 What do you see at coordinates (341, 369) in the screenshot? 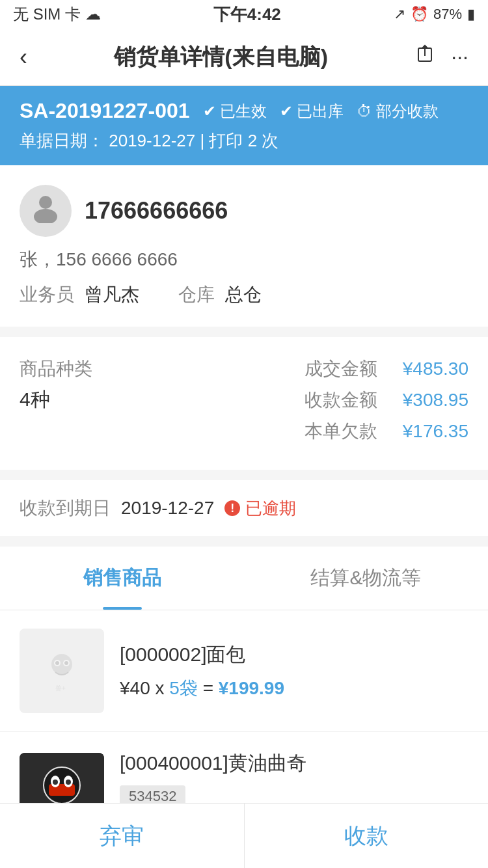
I see `amount-label: 成交金额` at bounding box center [341, 369].